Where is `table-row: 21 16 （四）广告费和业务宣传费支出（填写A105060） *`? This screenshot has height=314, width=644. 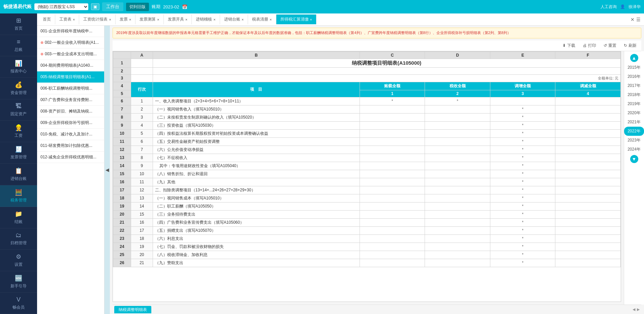
table-row: 21 16 （四）广告费和业务宣传费支出（填写A105060） * is located at coordinates (367, 222).